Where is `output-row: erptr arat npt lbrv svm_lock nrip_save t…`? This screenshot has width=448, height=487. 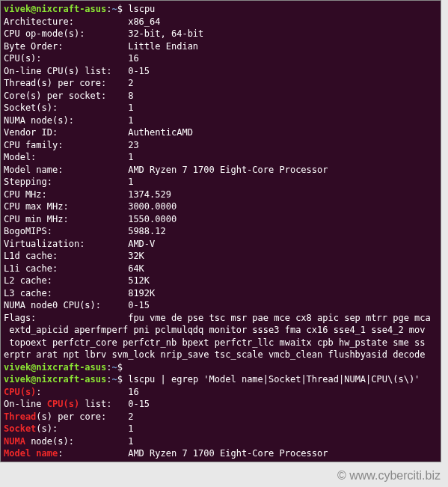 output-row: erptr arat npt lbrv svm_lock nrip_save t… is located at coordinates (221, 355).